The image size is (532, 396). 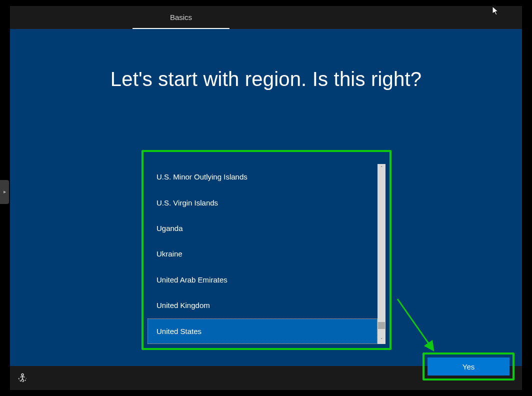 I want to click on chevron-right-icon: ▶, so click(x=5, y=192).